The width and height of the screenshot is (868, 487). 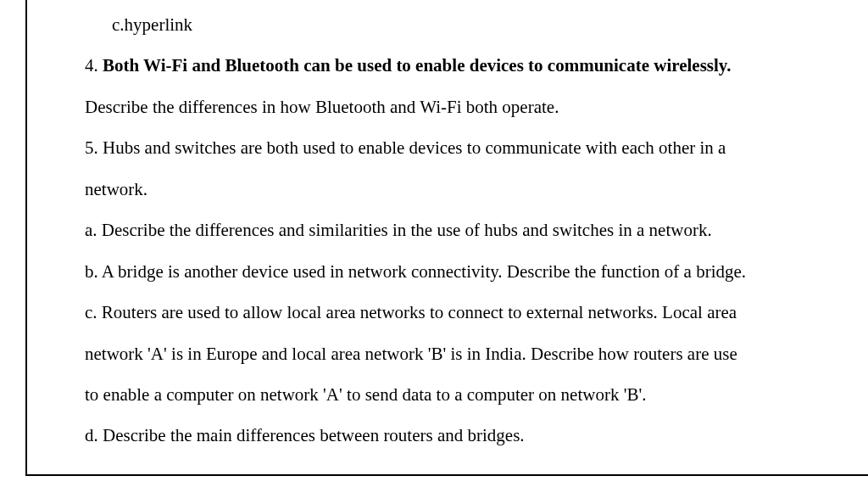 I want to click on question-4-line2: Describe the differences in how Bluetoot…, so click(x=460, y=107).